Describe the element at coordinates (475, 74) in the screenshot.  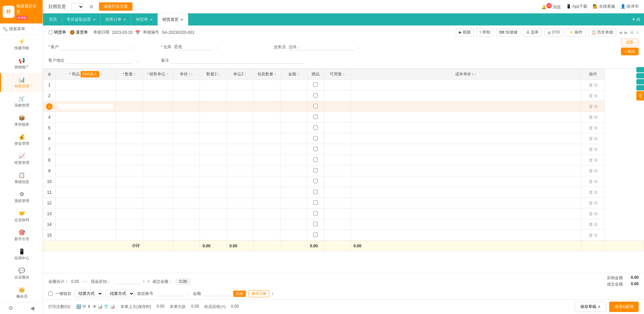
I see `sort-cost-icon: ⇅` at that location.